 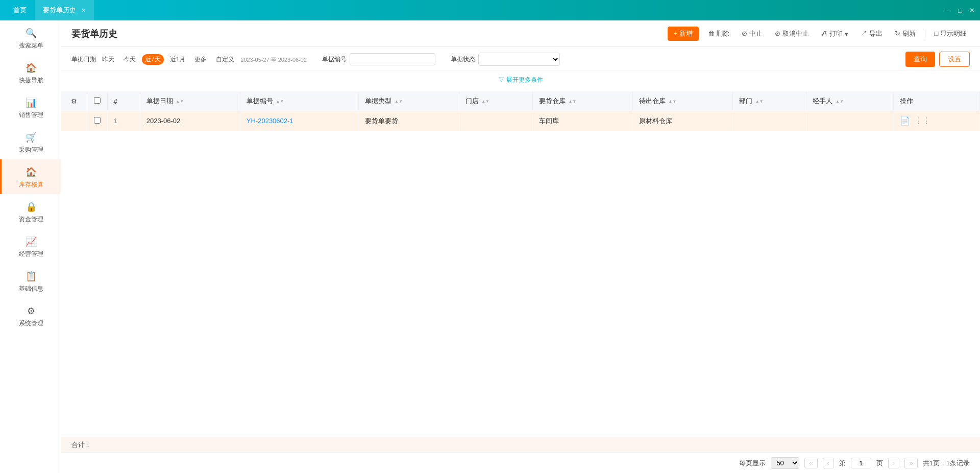 I want to click on sum-label: 合计：, so click(x=82, y=445).